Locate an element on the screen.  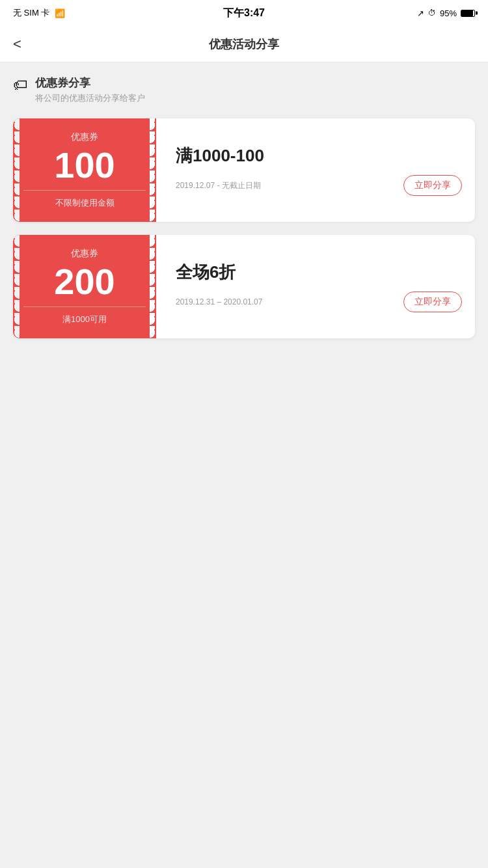
coupon-condition-0: 不限制使用金额 is located at coordinates (85, 203).